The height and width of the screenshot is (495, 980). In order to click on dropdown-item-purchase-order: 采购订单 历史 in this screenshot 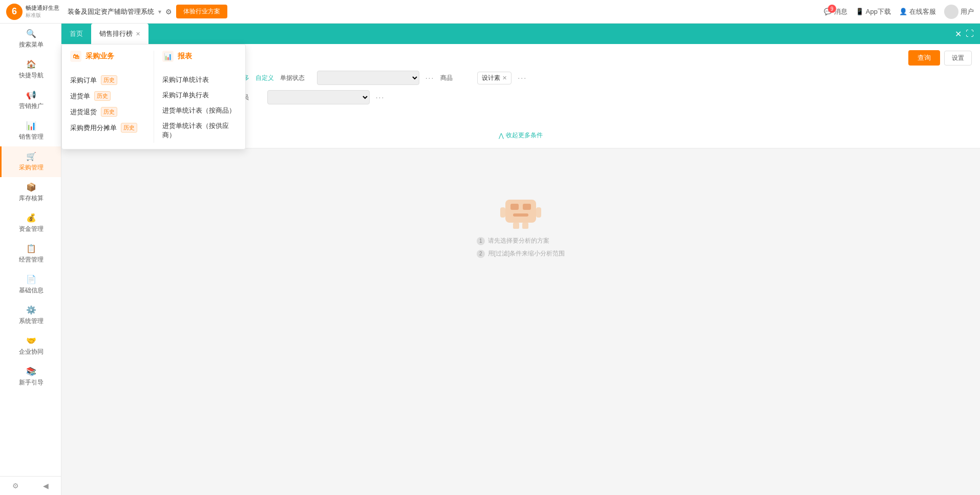, I will do `click(108, 80)`.